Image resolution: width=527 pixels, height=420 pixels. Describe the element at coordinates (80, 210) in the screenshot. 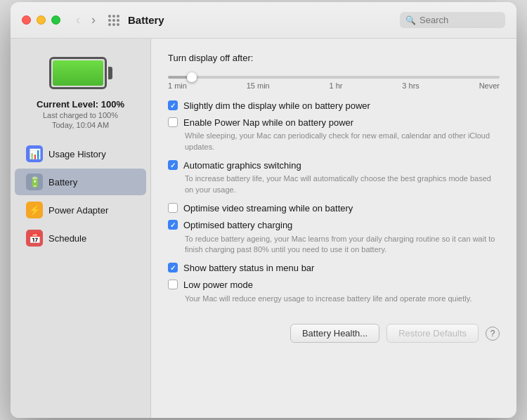

I see `sidebar-item-power-adapter: ⚡Power Adapter` at that location.